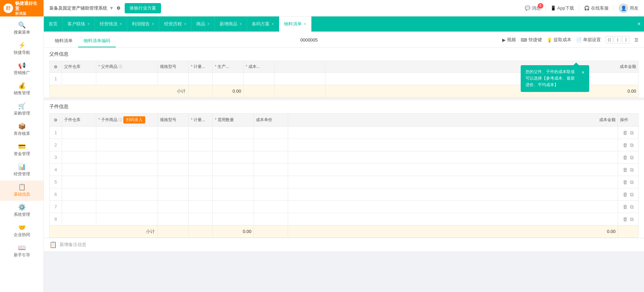 The width and height of the screenshot is (644, 292). Describe the element at coordinates (626, 170) in the screenshot. I see `delete-btn-4: 🗑` at that location.